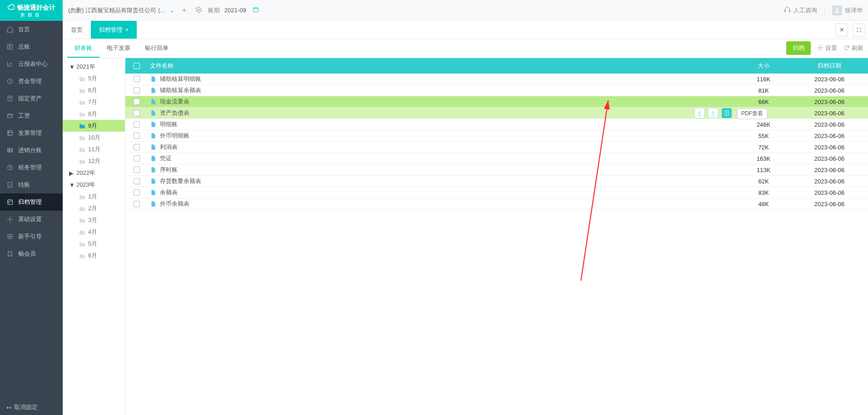 This screenshot has height=415, width=868. Describe the element at coordinates (853, 48) in the screenshot. I see `refresh-button: 刷新` at that location.